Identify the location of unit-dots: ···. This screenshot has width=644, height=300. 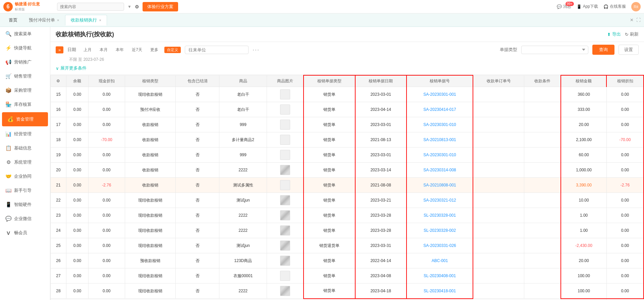
(256, 50).